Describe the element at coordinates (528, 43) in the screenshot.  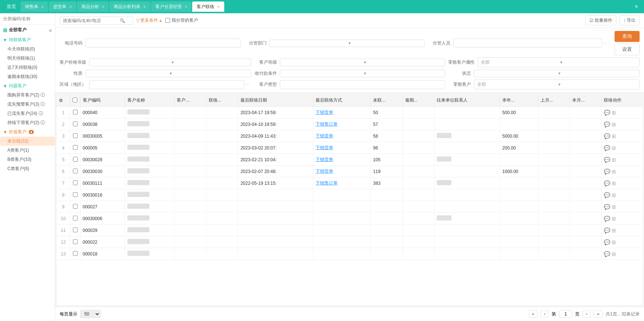
I see `manager-input` at that location.